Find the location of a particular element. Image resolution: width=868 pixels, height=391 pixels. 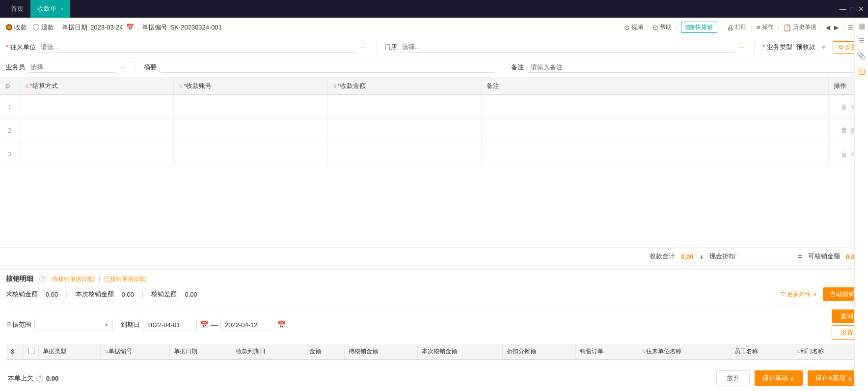

action-history: 📋 历史单据 is located at coordinates (800, 28).